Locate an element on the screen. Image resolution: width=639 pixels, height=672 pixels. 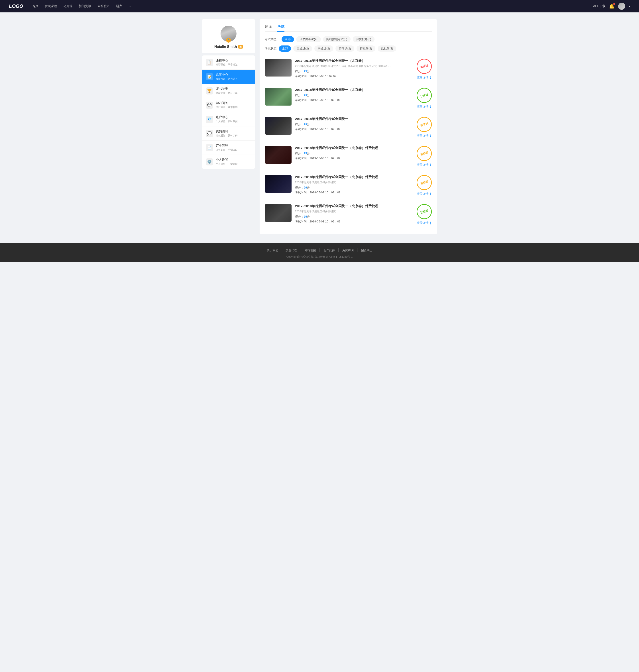
menu-sub-bank-center: 海量习题、助力通关 is located at coordinates (233, 79).